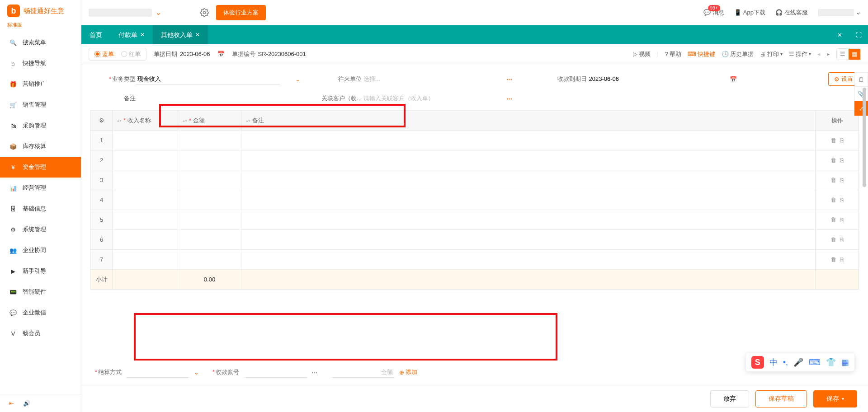  What do you see at coordinates (208, 98) in the screenshot?
I see `remark-input` at bounding box center [208, 98].